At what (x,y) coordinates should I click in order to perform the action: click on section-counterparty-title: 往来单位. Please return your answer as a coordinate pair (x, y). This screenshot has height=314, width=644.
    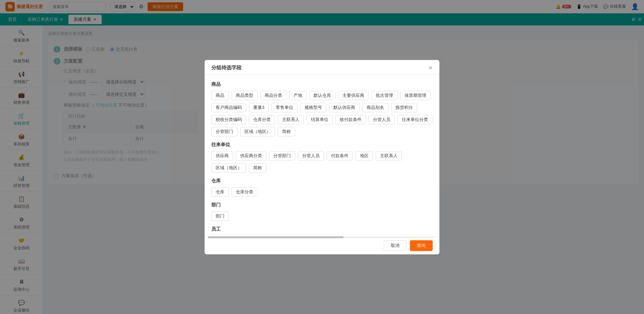
    Looking at the image, I should click on (322, 145).